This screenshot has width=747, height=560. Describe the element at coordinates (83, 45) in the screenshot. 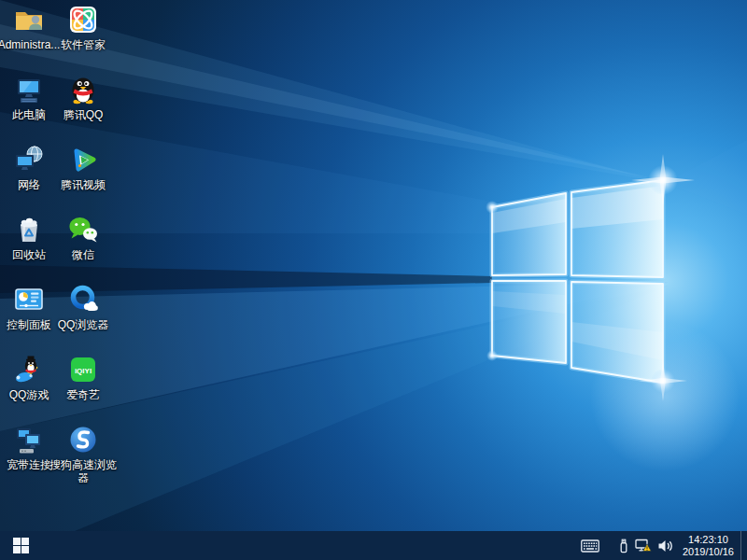

I see `icon-label: 软件管家` at that location.